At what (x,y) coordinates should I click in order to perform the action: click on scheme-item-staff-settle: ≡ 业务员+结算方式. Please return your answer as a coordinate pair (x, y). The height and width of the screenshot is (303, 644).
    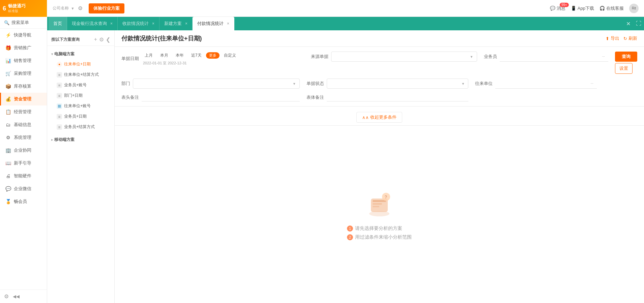
    Looking at the image, I should click on (81, 127).